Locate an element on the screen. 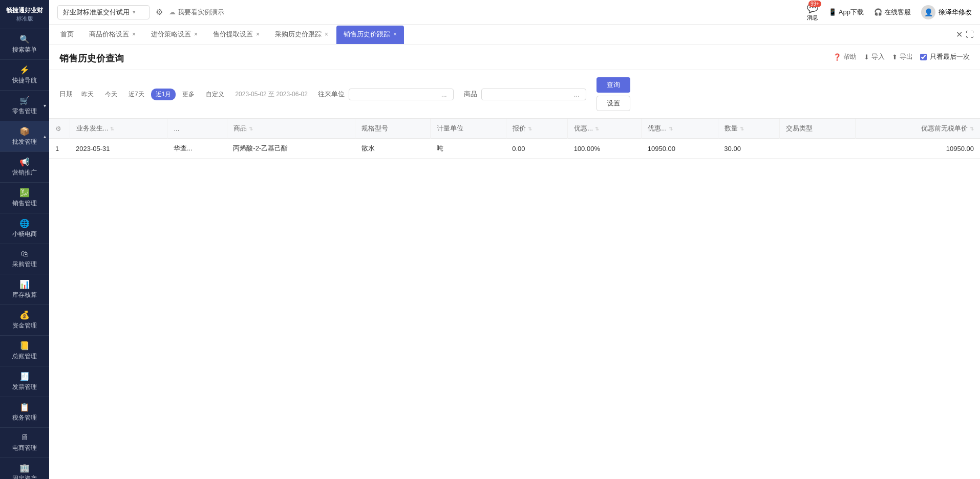 The width and height of the screenshot is (980, 479). sort-qty-icon: ⇅ is located at coordinates (742, 129).